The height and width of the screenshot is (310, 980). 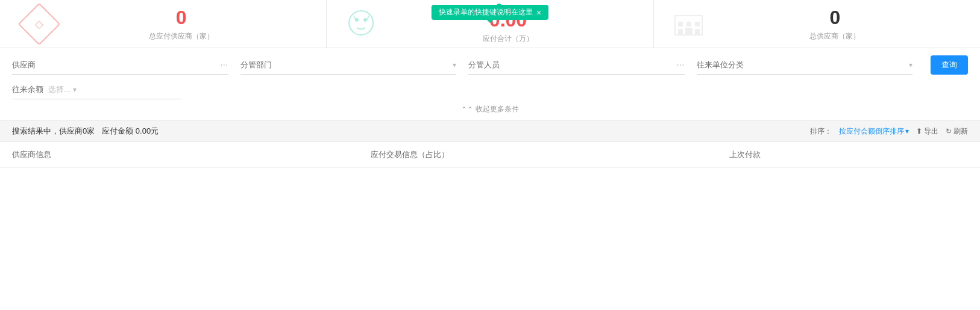 I want to click on results-amount-text: 应付金额 0.00元, so click(x=130, y=131).